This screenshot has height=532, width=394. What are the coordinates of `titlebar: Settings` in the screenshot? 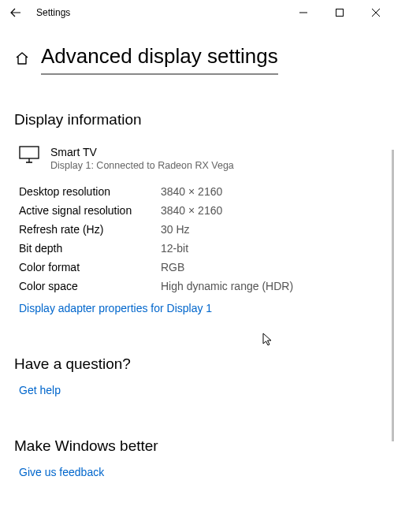 It's located at (197, 13).